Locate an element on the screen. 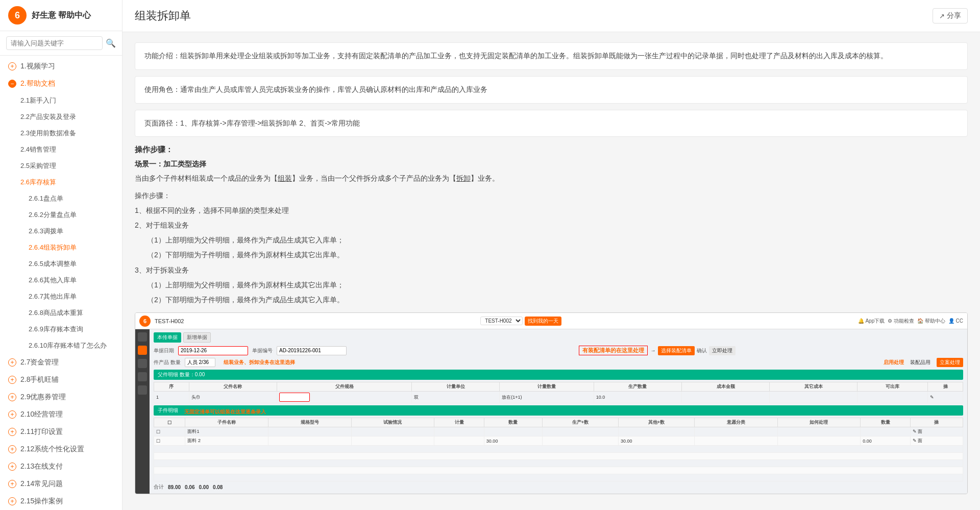 The image size is (980, 510). sidebar-item-2-15: + 2.15操作案例 is located at coordinates (61, 501).